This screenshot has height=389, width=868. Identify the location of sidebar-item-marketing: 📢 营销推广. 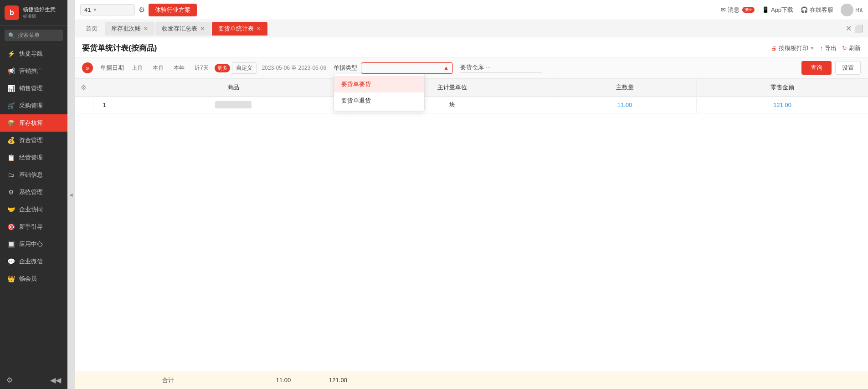
(34, 71).